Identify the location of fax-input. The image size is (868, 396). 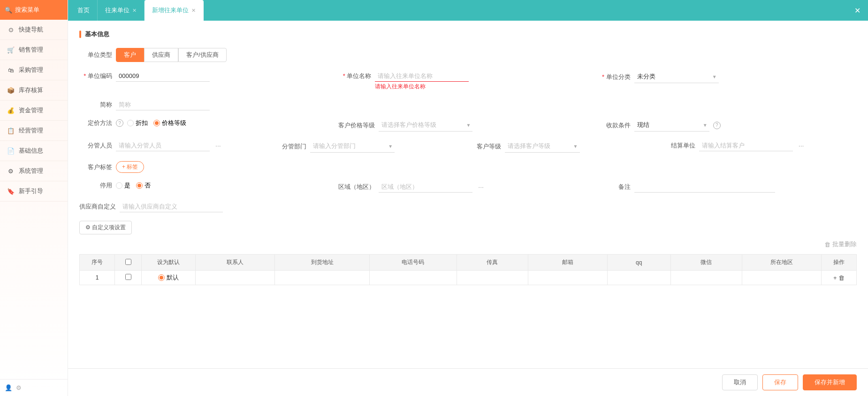
(492, 278).